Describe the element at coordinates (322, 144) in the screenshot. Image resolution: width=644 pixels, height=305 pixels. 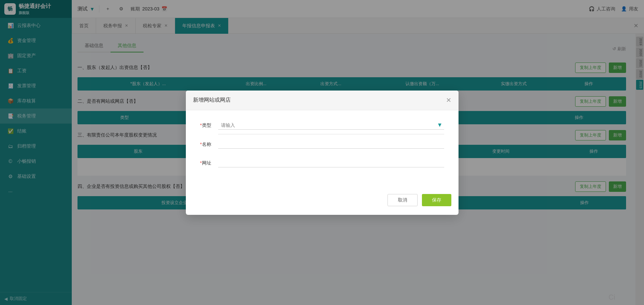
I see `form-row-name: *名称` at that location.